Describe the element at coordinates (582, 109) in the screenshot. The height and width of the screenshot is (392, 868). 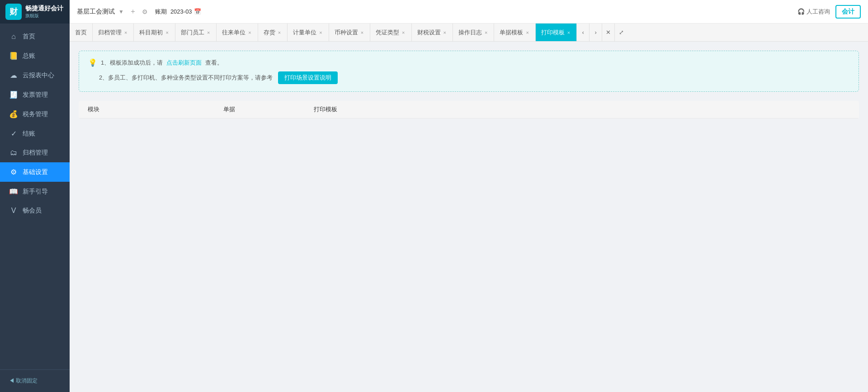
I see `col-template-header: 打印模板` at that location.